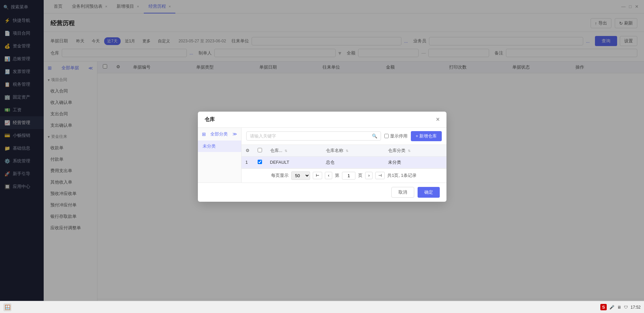  What do you see at coordinates (353, 151) in the screenshot?
I see `dialog-th-name: 仓库名称 ⇅` at bounding box center [353, 151].